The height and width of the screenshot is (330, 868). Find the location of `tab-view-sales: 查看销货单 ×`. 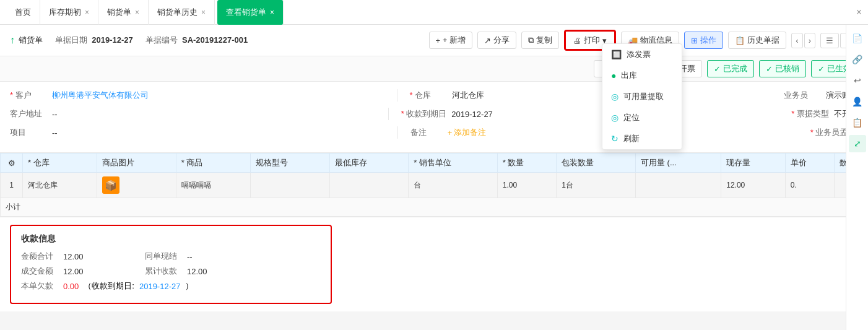

tab-view-sales: 查看销货单 × is located at coordinates (250, 12).